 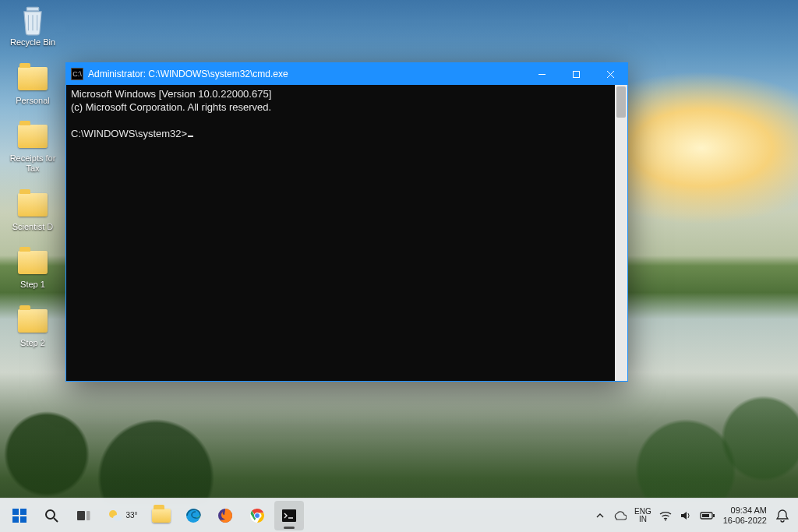 What do you see at coordinates (33, 146) in the screenshot?
I see `folder-receipts-for-tax: Receipts for Tax` at bounding box center [33, 146].